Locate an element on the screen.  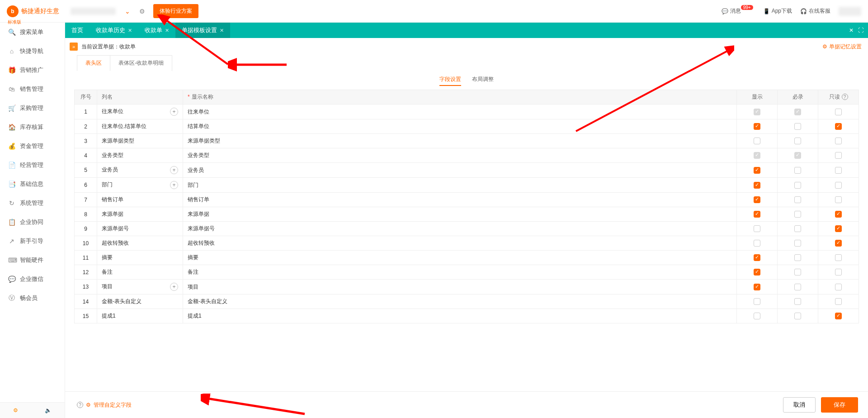
cell-display-name: 摘要 is located at coordinates (460, 258).